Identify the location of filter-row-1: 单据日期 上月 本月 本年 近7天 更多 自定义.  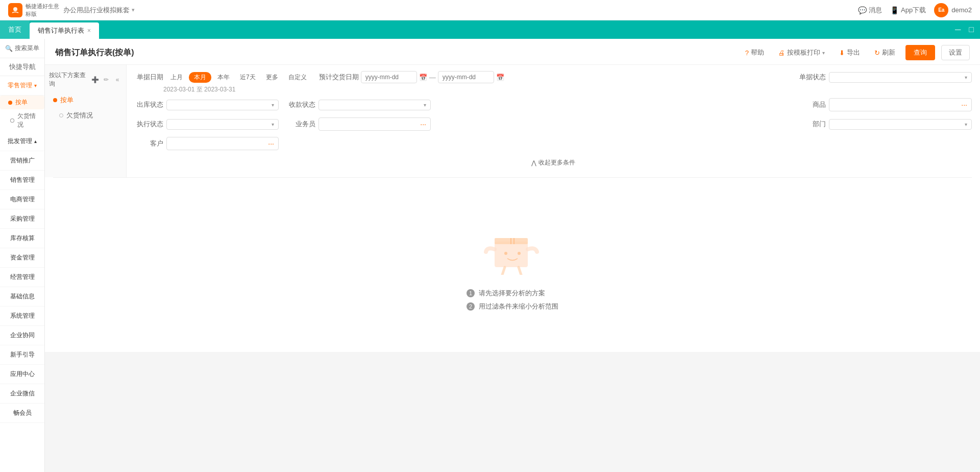
(553, 77).